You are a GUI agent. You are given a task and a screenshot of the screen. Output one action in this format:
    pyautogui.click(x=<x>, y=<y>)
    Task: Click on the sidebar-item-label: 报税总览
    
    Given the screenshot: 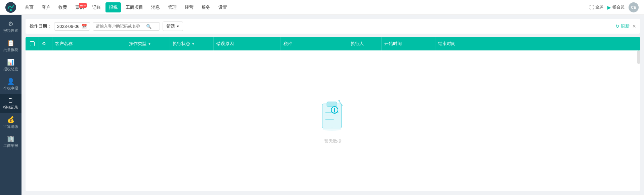 What is the action you would take?
    pyautogui.click(x=11, y=69)
    